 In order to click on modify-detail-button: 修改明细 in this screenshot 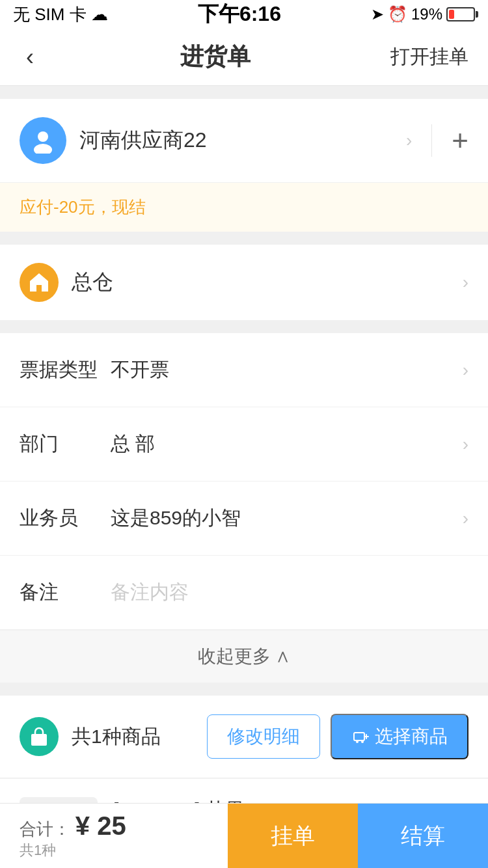, I will do `click(264, 737)`.